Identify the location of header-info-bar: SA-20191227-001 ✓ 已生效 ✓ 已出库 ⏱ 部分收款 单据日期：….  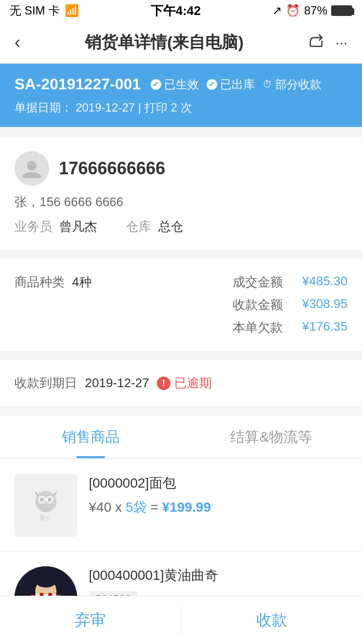
(181, 96).